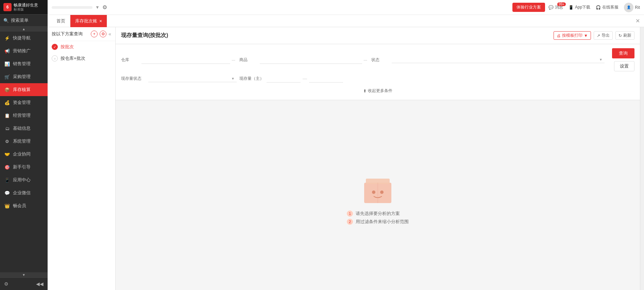  I want to click on left-panel-title: 按以下方案查询, so click(67, 34).